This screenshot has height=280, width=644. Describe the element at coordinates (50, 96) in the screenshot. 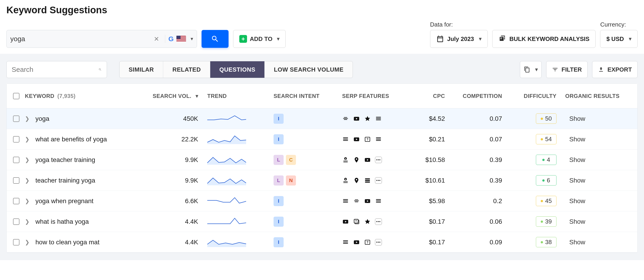

I see `col-keyword: KEYWORD (7,935)` at that location.